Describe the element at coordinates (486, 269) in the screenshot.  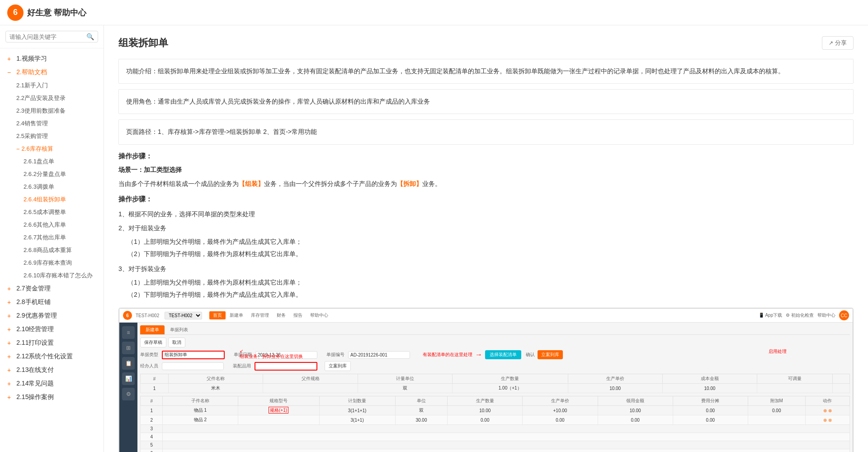
I see `step3: 3、对于拆装业务` at that location.